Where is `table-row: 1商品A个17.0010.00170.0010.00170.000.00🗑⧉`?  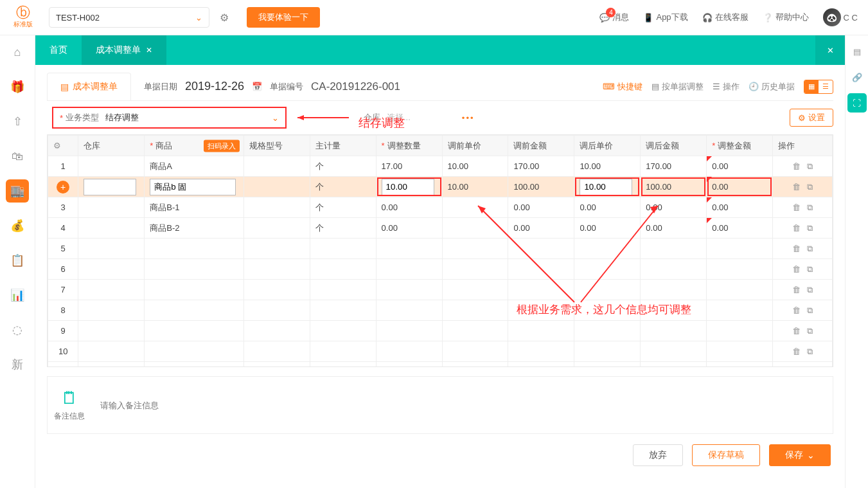 table-row: 1商品A个17.0010.00170.0010.00170.000.00🗑⧉ is located at coordinates (441, 167).